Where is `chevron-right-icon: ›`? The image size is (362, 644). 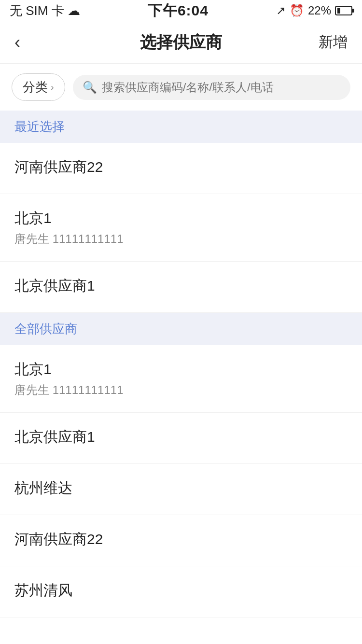 chevron-right-icon: › is located at coordinates (52, 87).